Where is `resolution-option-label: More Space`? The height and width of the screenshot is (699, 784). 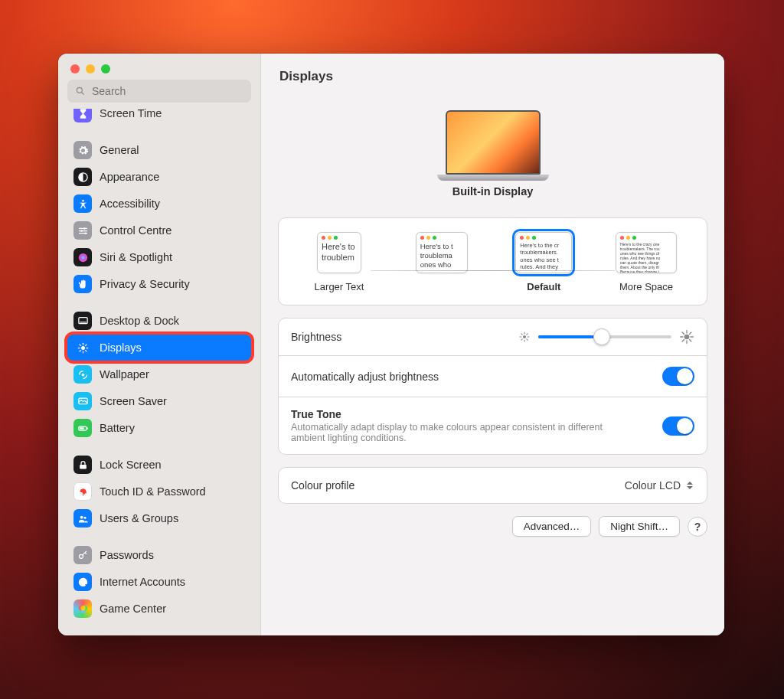 resolution-option-label: More Space is located at coordinates (646, 286).